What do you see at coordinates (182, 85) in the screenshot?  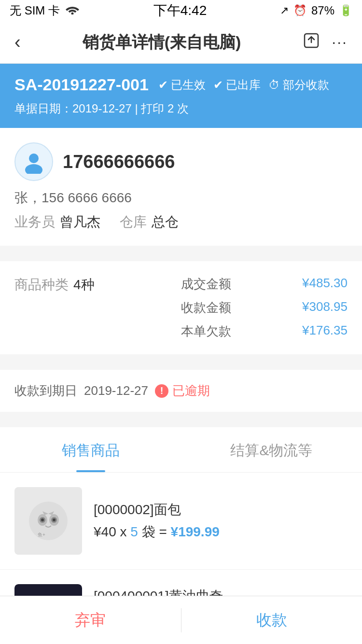 I see `badge-effective: ✔ 已生效` at bounding box center [182, 85].